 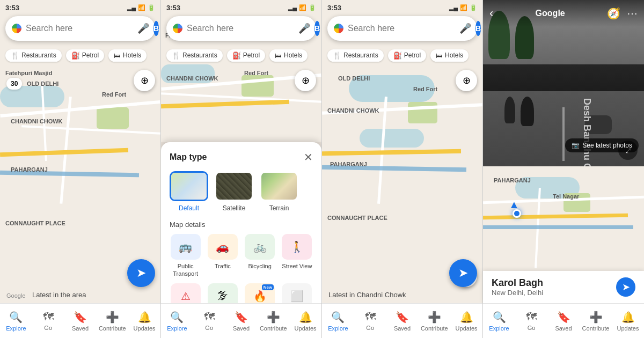 I want to click on streetview-road-label: Desh Bandhu Gupta, so click(x=587, y=132).